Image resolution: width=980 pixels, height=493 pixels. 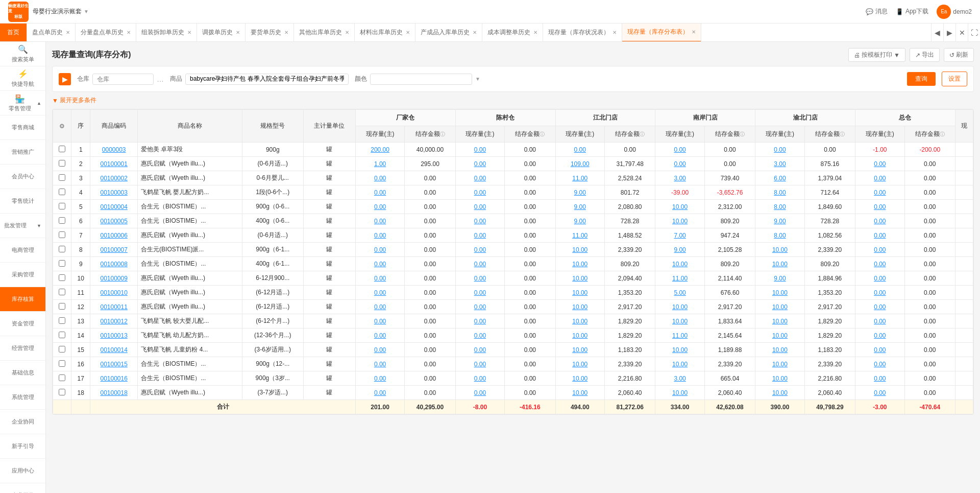 What do you see at coordinates (513, 100) in the screenshot?
I see `expand-conditions-btn: ▼ 展开更多条件` at bounding box center [513, 100].